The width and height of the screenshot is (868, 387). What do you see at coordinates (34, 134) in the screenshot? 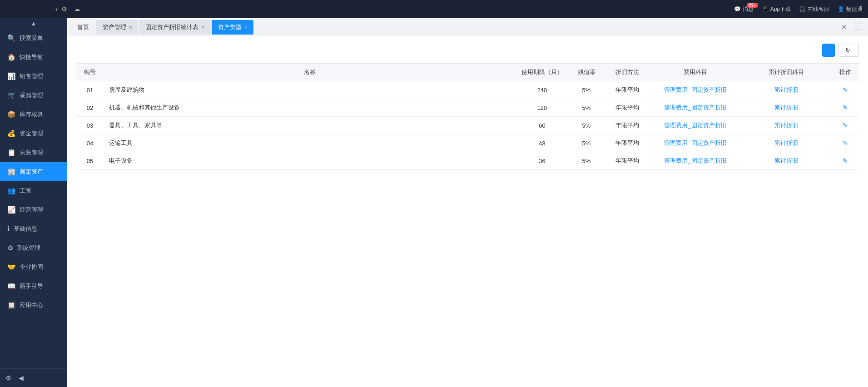
I see `sidebar-item-funds: 💰 资金管理` at bounding box center [34, 134].